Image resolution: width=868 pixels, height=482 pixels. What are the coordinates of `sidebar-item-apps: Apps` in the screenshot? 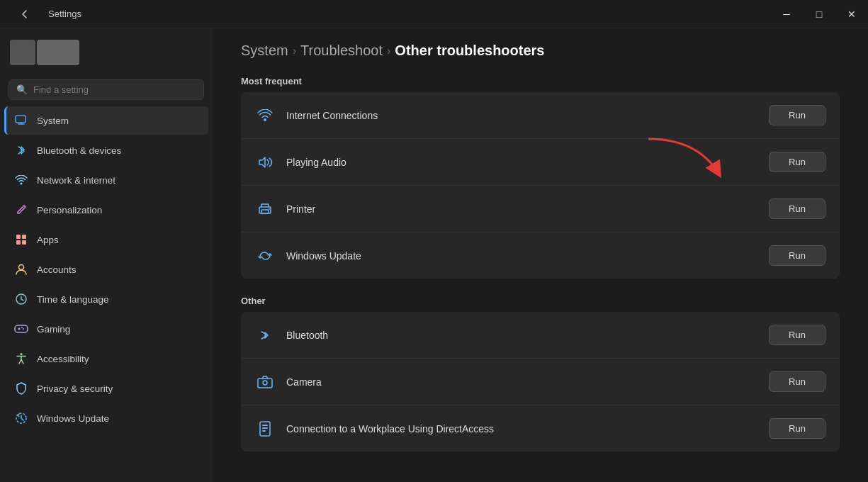 It's located at (106, 240).